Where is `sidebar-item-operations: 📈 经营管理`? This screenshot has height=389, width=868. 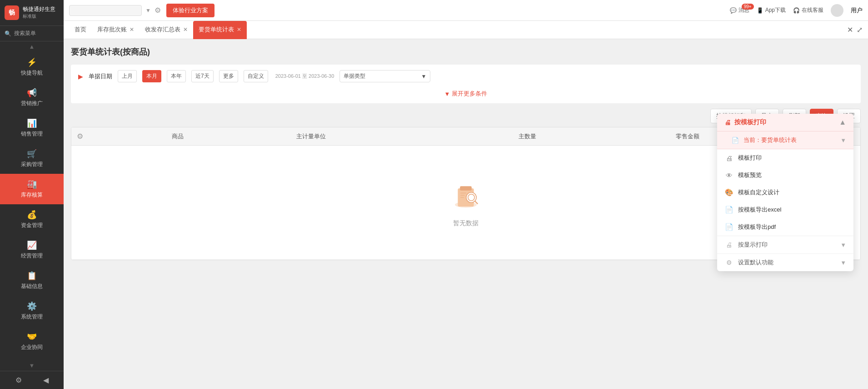 sidebar-item-operations: 📈 经营管理 is located at coordinates (32, 250).